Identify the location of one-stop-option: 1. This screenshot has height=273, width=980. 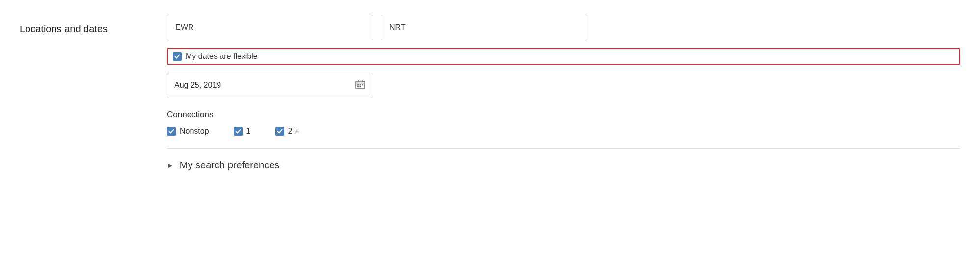
(243, 131).